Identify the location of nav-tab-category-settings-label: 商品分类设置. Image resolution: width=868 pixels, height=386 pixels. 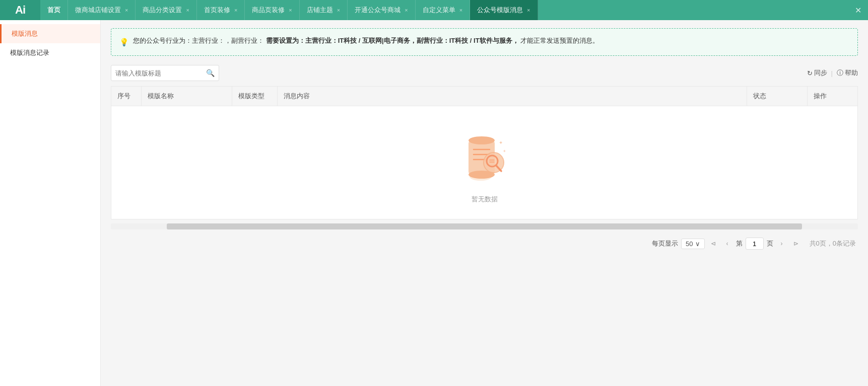
(162, 10).